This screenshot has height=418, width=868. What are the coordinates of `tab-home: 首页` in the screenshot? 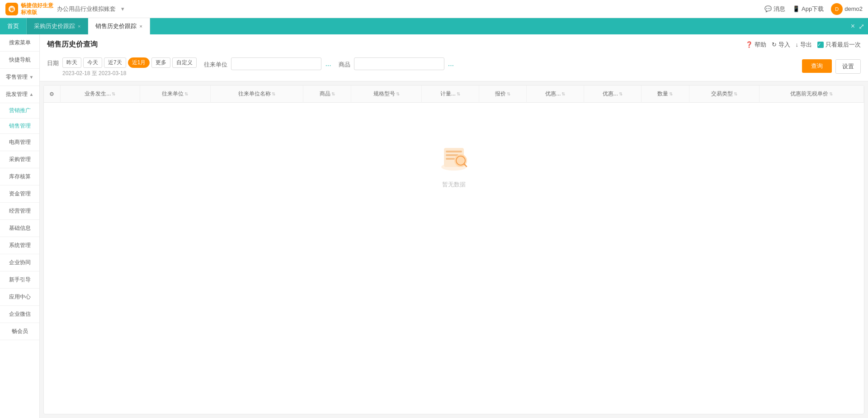 It's located at (14, 26).